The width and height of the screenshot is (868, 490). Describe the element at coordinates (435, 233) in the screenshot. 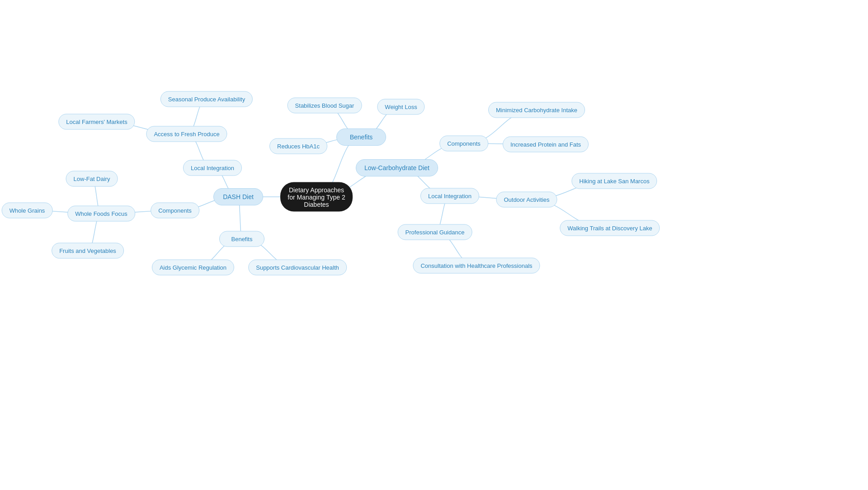

I see `node-professionalGuidance: Professional Guidance` at that location.